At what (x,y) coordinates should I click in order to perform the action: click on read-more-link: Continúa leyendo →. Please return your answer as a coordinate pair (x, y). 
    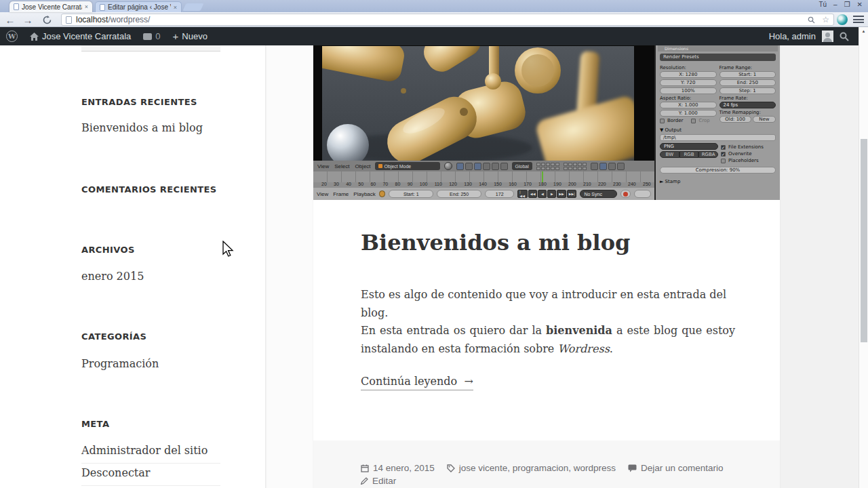
    Looking at the image, I should click on (417, 382).